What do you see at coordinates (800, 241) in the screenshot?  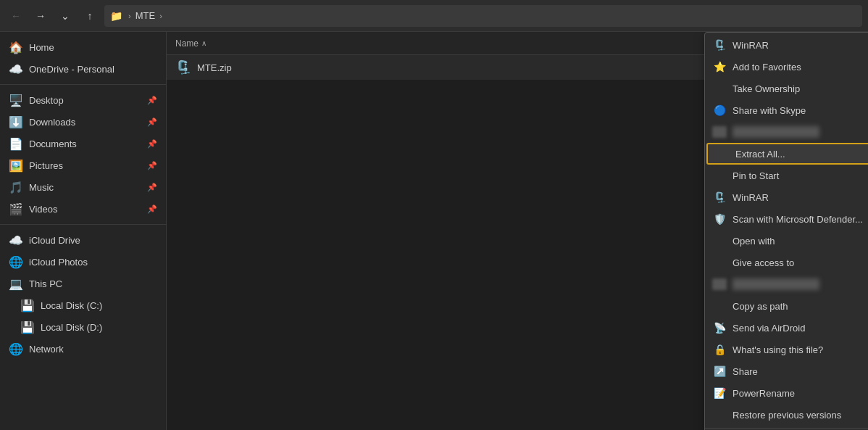 I see `menu-label-open-with: Open with` at bounding box center [800, 241].